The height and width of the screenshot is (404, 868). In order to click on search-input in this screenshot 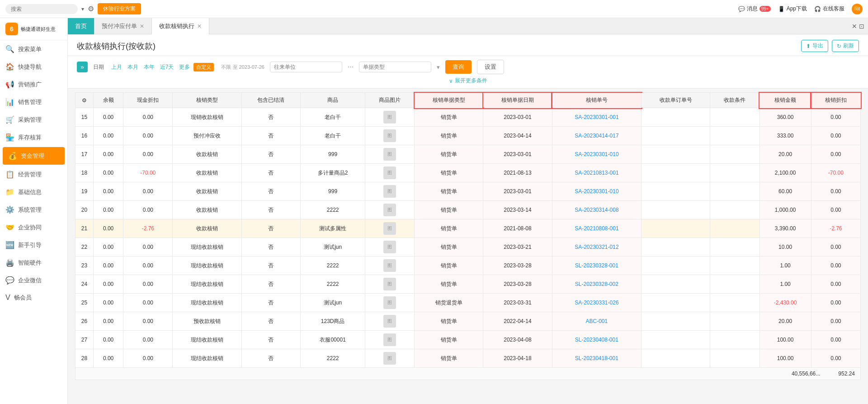, I will do `click(42, 9)`.